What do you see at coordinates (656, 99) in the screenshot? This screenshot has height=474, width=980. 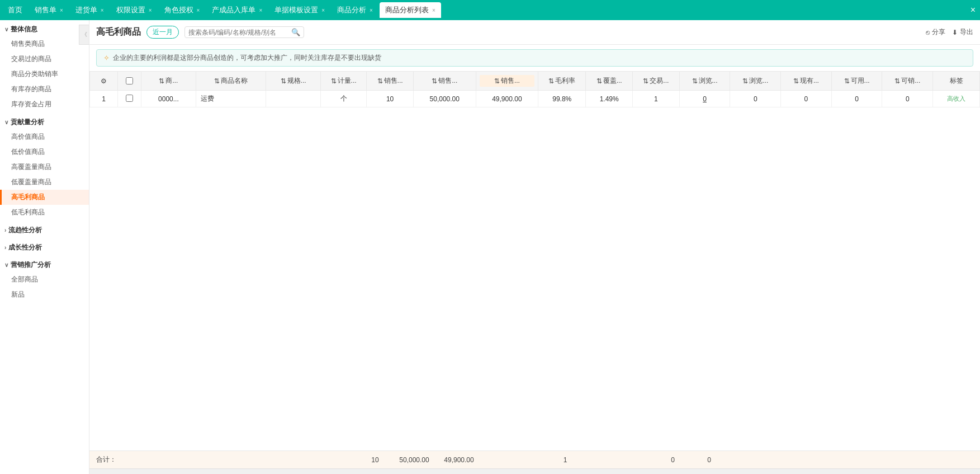 I see `cell-trans: 1` at bounding box center [656, 99].